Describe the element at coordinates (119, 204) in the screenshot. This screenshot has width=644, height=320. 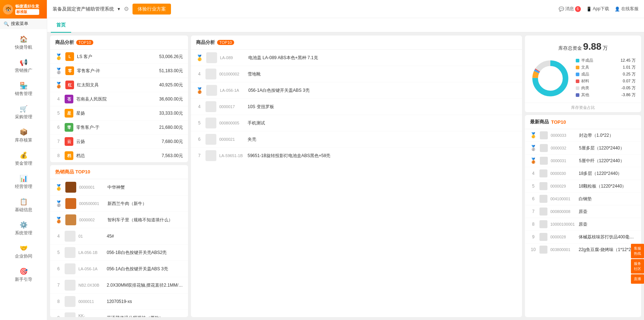
I see `hot-product-item: 🥈 000500001 新西兰牛肉（新牛）` at that location.